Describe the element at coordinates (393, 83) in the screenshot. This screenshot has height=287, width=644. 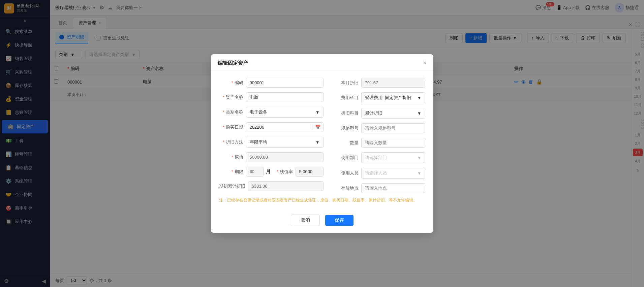
I see `monthly-depreciation-input` at that location.